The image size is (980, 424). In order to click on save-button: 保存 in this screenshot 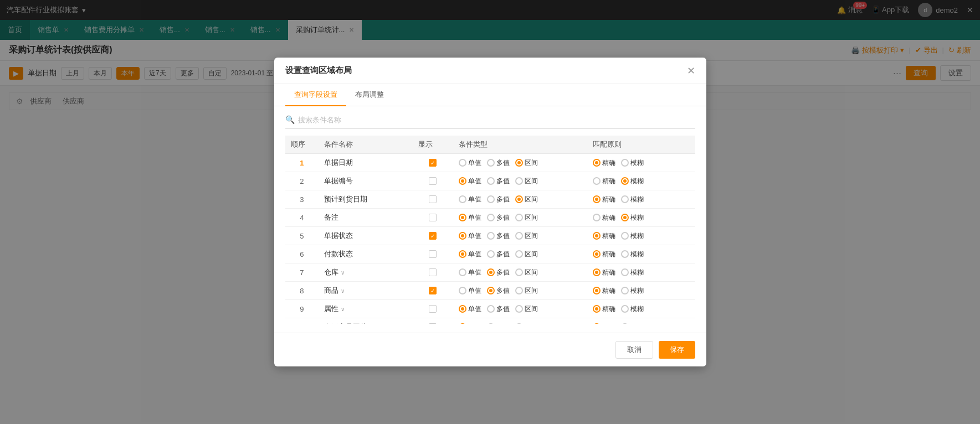, I will do `click(677, 350)`.